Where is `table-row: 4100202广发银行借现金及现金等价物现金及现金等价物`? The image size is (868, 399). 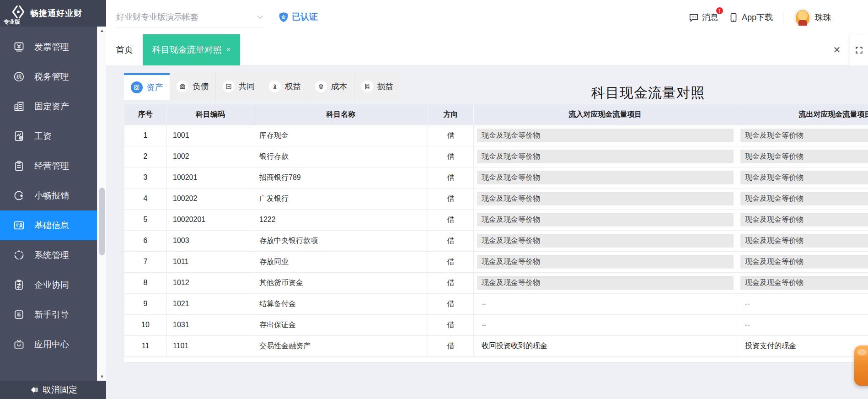
table-row: 4100202广发银行借现金及现金等价物现金及现金等价物 is located at coordinates (496, 199).